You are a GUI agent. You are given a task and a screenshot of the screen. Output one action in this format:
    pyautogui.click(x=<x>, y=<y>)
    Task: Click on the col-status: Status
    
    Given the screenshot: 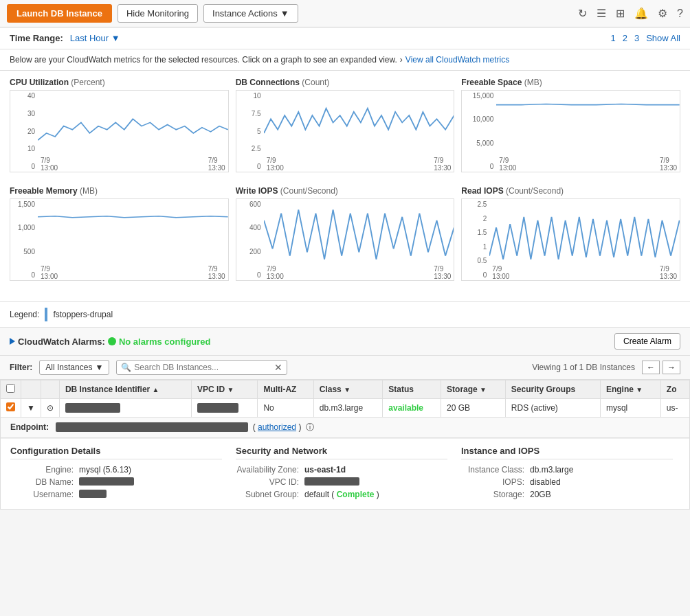 What is the action you would take?
    pyautogui.click(x=412, y=390)
    